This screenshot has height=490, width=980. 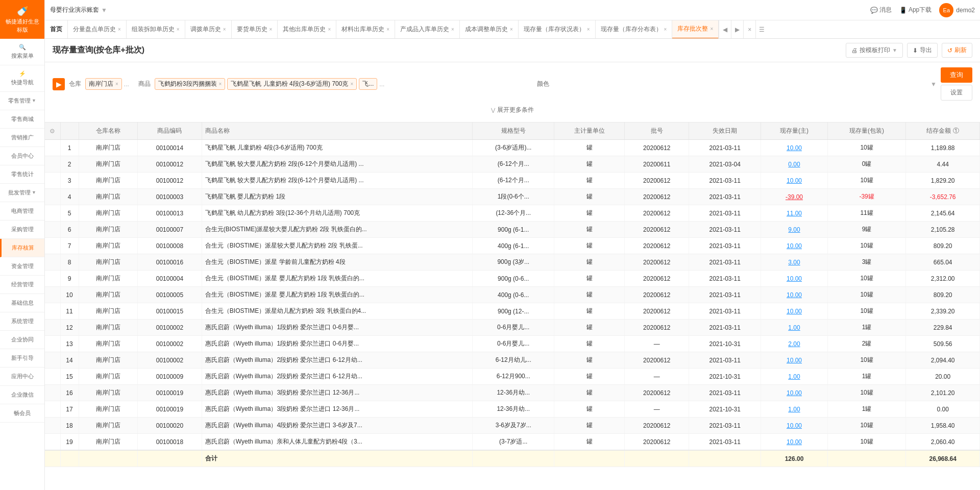 What do you see at coordinates (292, 84) in the screenshot?
I see `product-tag-2: 飞鹤星飞帆 儿童奶粉 4段(3-6岁适用) 700克 ×` at bounding box center [292, 84].